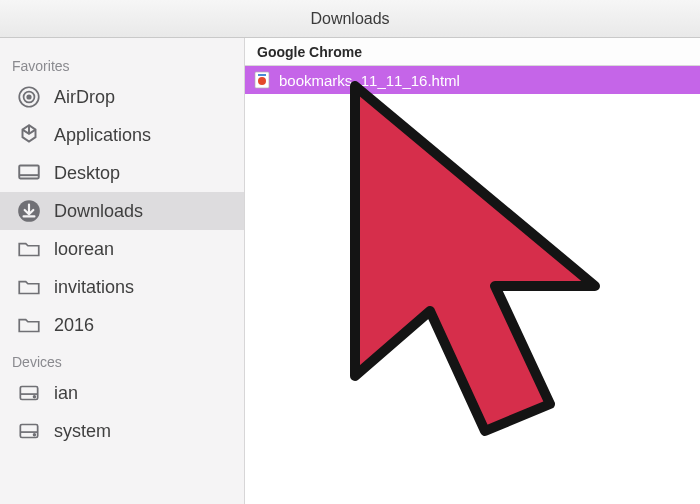 Image resolution: width=700 pixels, height=504 pixels. I want to click on sidebar-item-label: AirDrop, so click(84, 98).